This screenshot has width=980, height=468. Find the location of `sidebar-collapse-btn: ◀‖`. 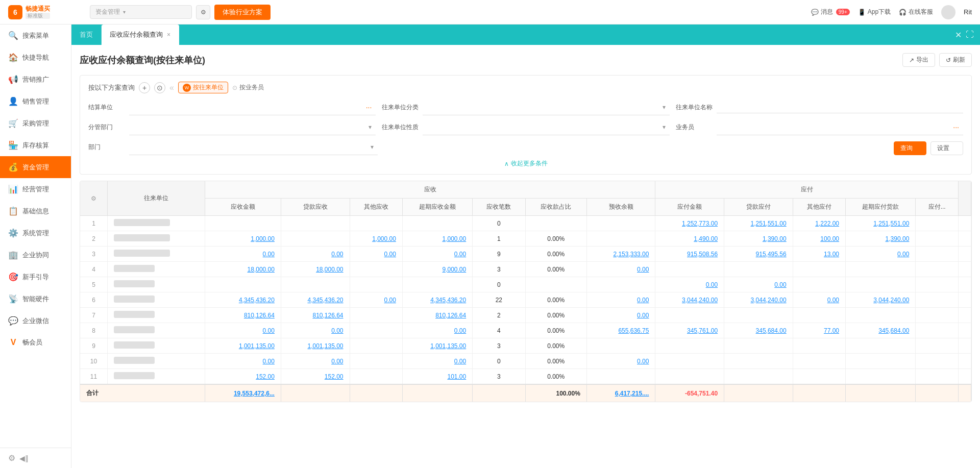

sidebar-collapse-btn: ◀‖ is located at coordinates (24, 458).